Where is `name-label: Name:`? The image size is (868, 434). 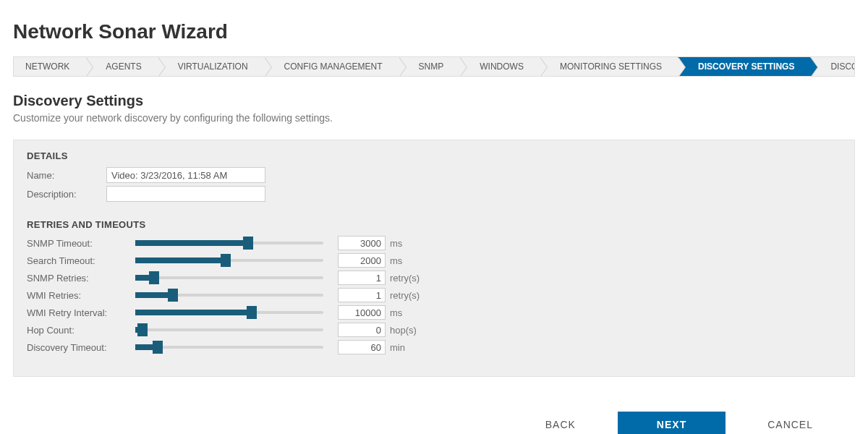
name-label: Name: is located at coordinates (67, 175).